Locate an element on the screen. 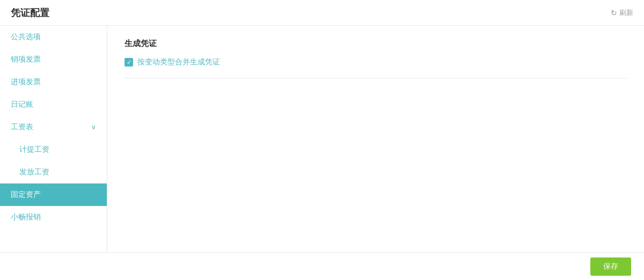 The height and width of the screenshot is (280, 644). sidebar-item-payroll-disbursement: 发放工资 is located at coordinates (54, 172).